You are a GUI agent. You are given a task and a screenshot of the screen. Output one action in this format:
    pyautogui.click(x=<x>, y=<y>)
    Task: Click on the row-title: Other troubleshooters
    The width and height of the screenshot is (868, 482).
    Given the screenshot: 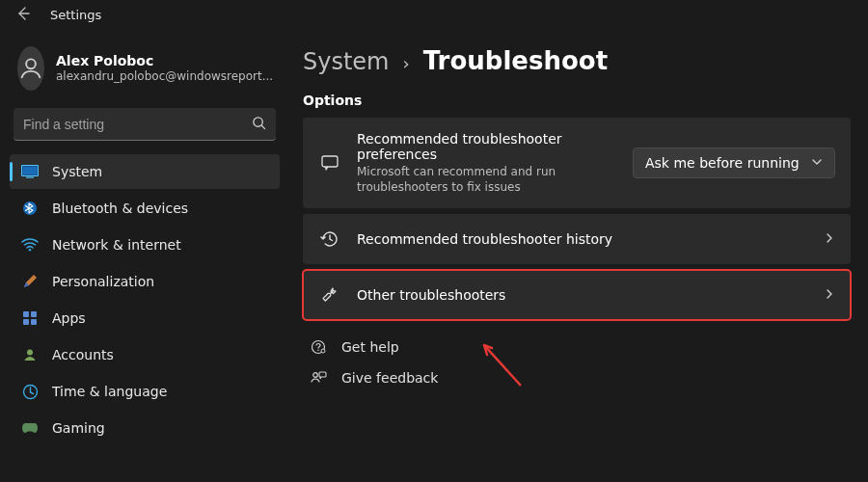 What is the action you would take?
    pyautogui.click(x=583, y=295)
    